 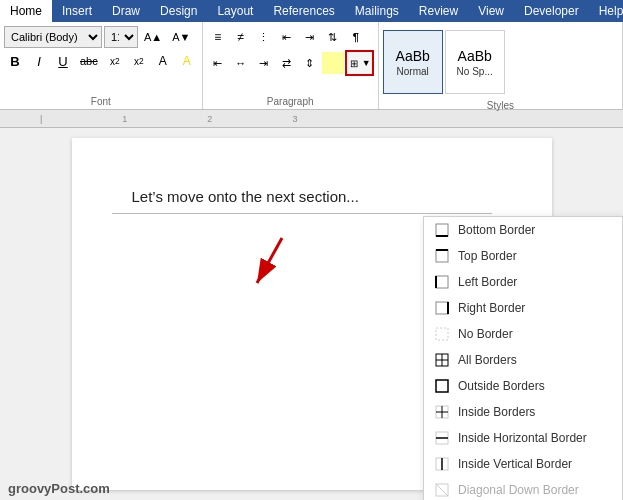 I want to click on ribbon-tabs: Home Insert Draw Design Layout Reference…, so click(x=312, y=11).